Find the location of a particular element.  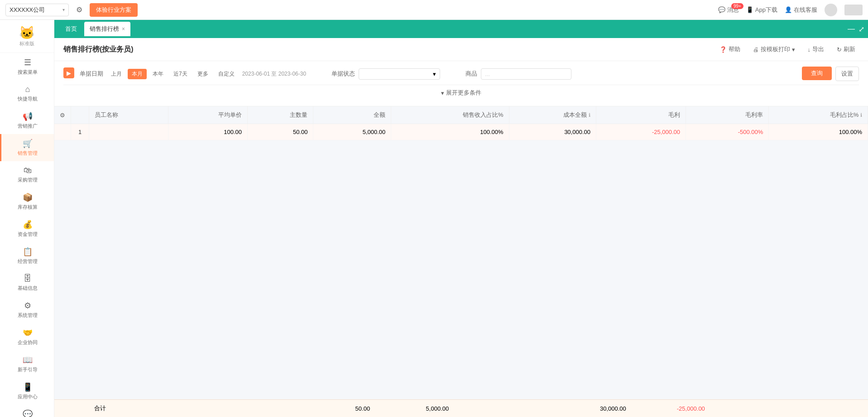

sidebar-item-purchase: 🛍 采购管理 is located at coordinates (27, 175).